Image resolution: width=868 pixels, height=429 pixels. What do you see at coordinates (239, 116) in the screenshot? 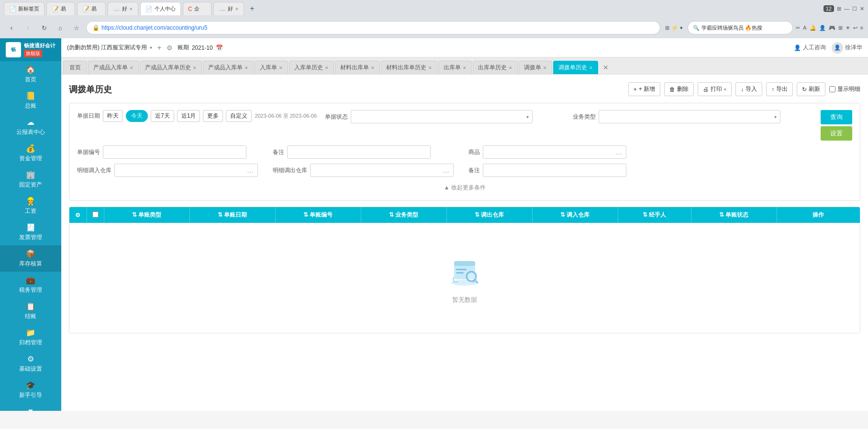
I see `date-btn-custom: 自定义` at bounding box center [239, 116].